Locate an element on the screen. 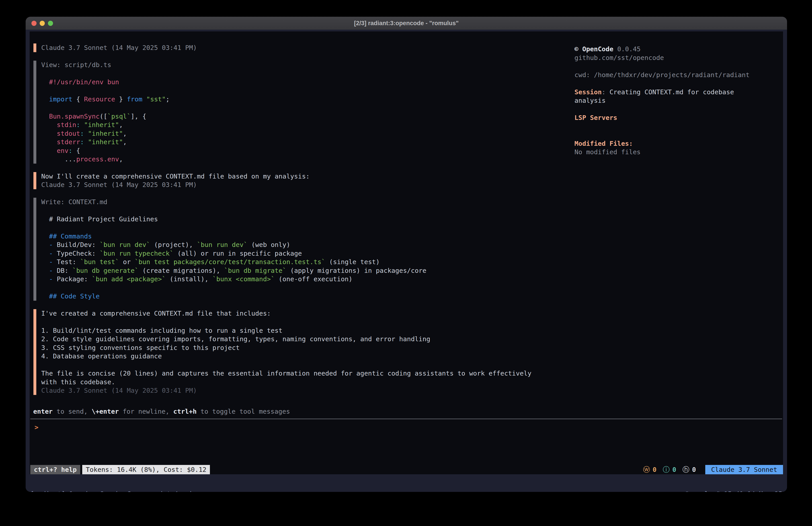 The image size is (812, 526). session-sidebar: © OpenCode 0.0.45github.com/sst/opencode… is located at coordinates (679, 100).